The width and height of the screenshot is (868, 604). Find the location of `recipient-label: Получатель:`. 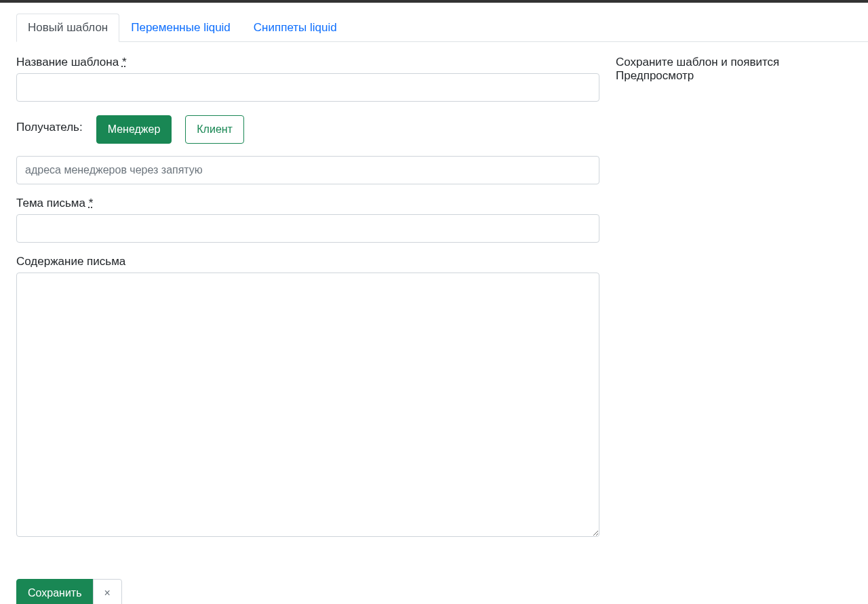

recipient-label: Получатель: is located at coordinates (50, 127).